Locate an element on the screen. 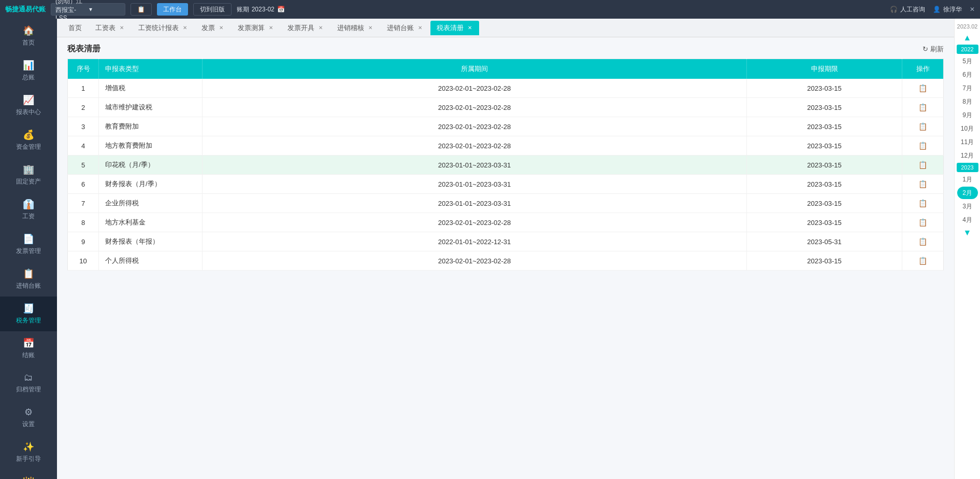 The height and width of the screenshot is (479, 980). cell-type: 城市维护建设税 is located at coordinates (151, 108).